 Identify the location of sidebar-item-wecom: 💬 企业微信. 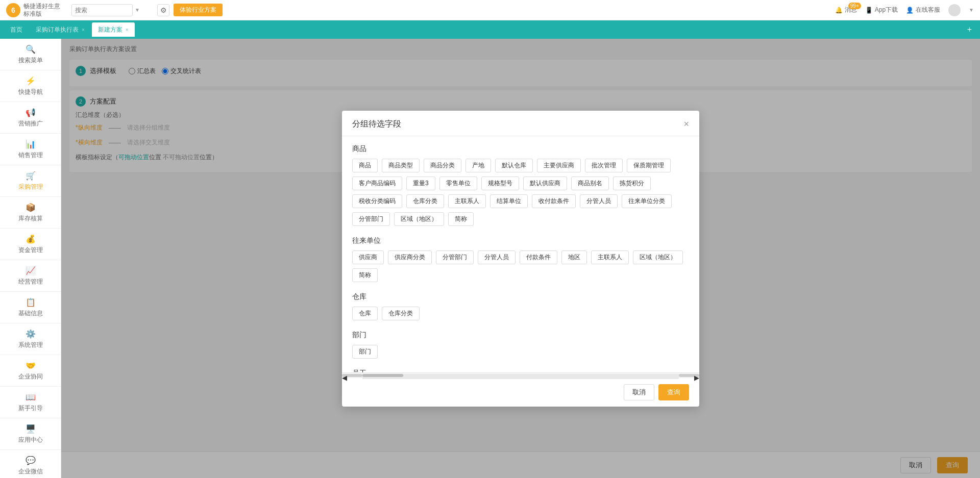
(31, 464).